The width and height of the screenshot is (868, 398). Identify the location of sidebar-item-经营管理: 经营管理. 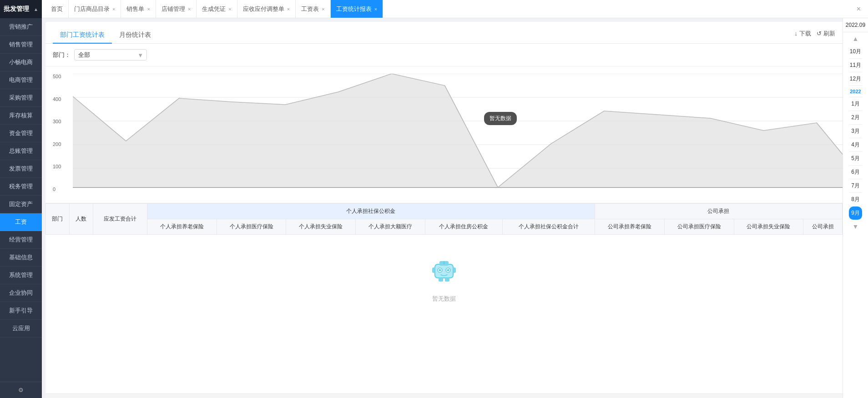
(21, 240).